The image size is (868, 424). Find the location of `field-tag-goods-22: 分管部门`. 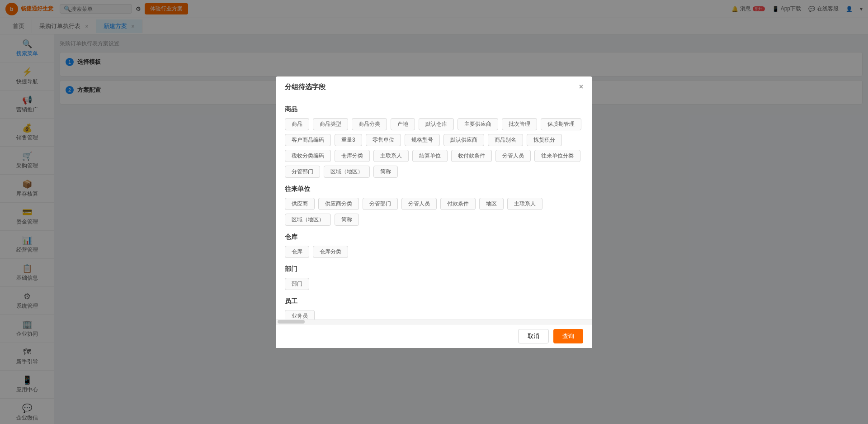

field-tag-goods-22: 分管部门 is located at coordinates (302, 172).